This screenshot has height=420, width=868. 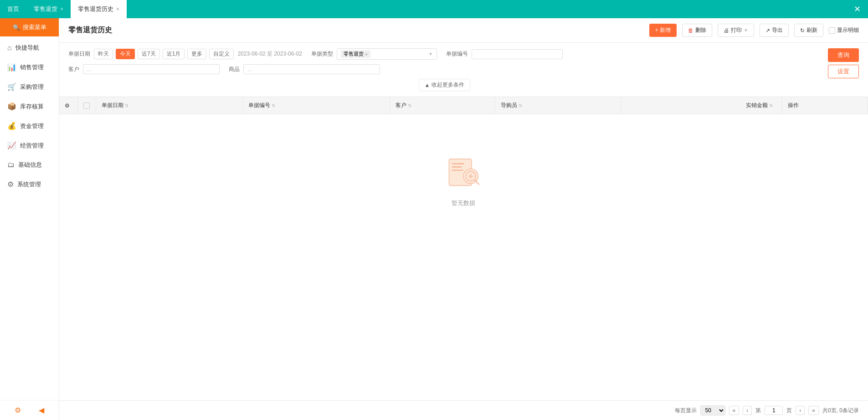 I want to click on search-icon: 🔍, so click(x=16, y=27).